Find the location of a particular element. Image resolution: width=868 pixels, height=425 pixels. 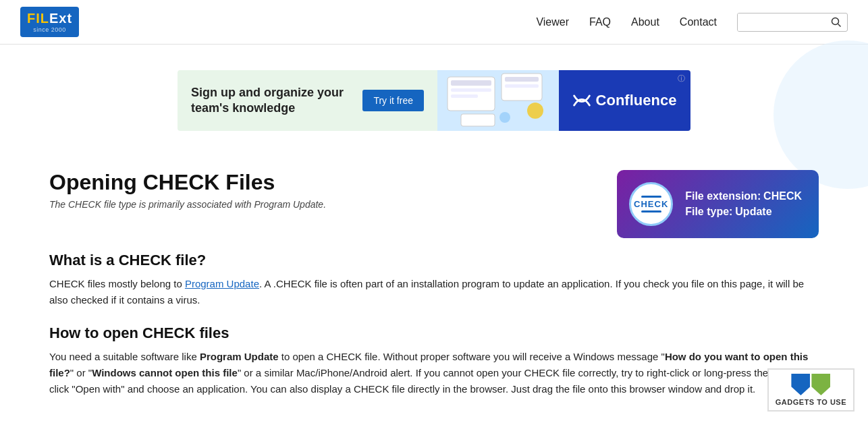

nav-viewer: Viewer is located at coordinates (552, 22).